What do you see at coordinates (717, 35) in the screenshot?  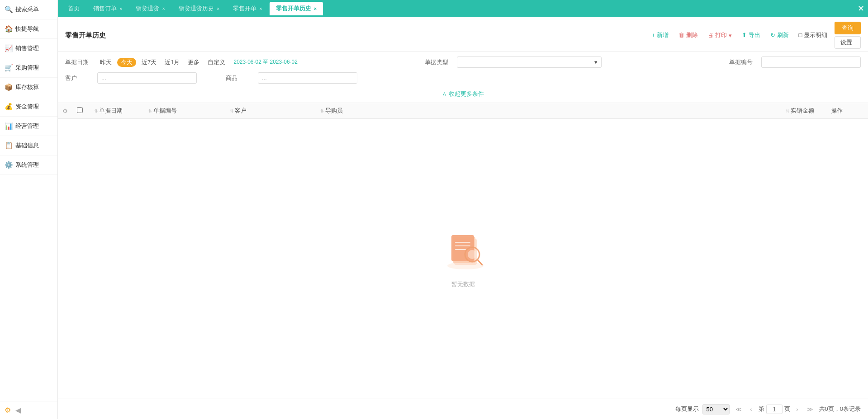 I see `print-label: 🖨 打印` at bounding box center [717, 35].